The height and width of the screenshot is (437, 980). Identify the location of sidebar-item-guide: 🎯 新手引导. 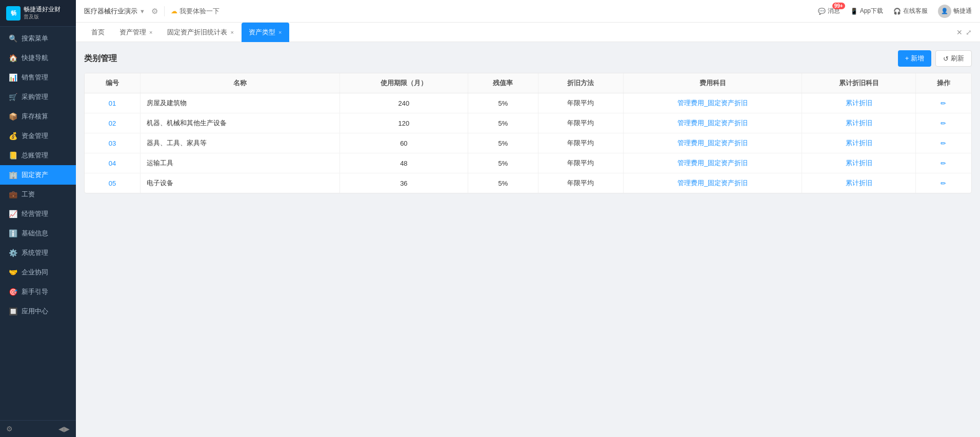
(38, 292).